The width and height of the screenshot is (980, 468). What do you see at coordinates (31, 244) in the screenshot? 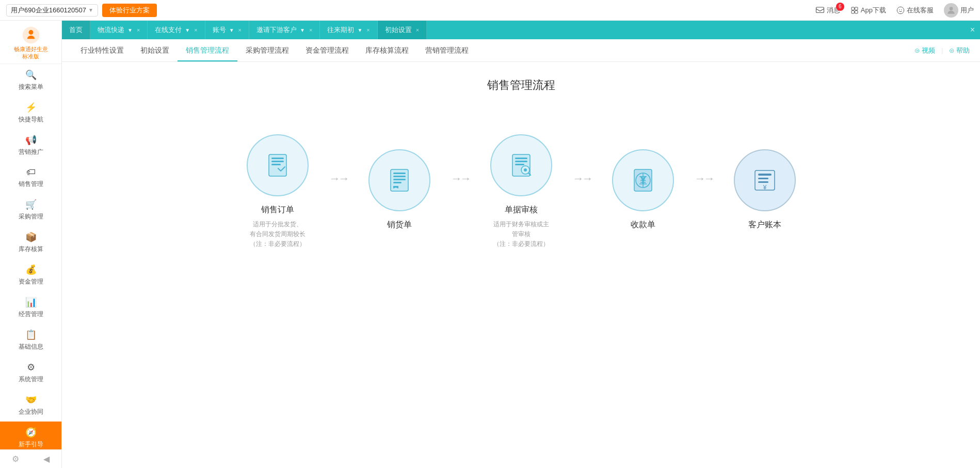
I see `sidebar: 畅康通好生意 标准版 🔍 搜索菜单 ⚡ 快捷导航 📢 营销推广 🏷 销售管理 🛒…` at bounding box center [31, 244].